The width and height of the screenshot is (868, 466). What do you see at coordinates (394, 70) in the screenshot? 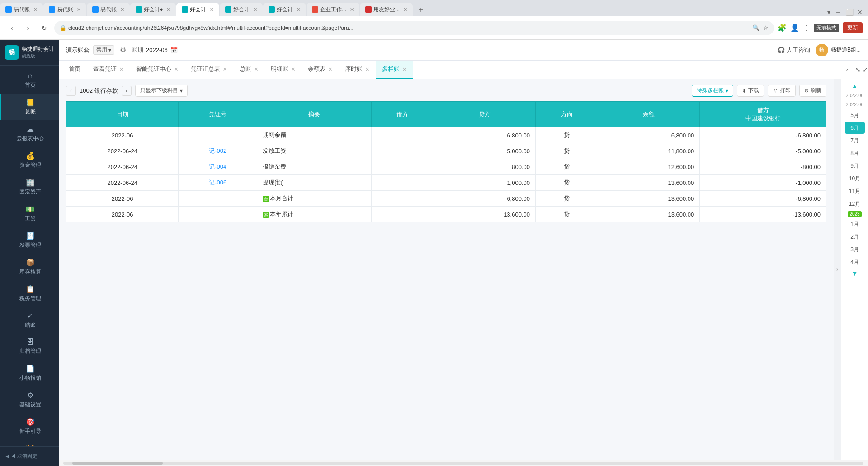
I see `tab-multi-column: 多栏账 ✕` at bounding box center [394, 70].